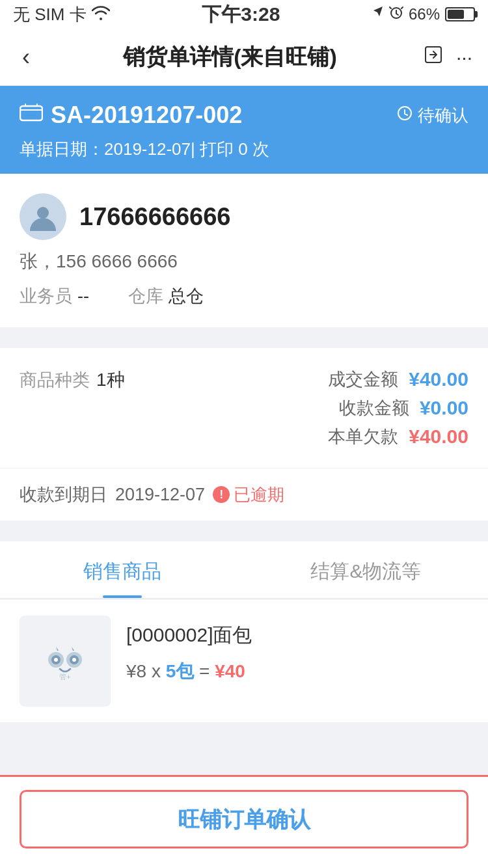 This screenshot has height=868, width=488. What do you see at coordinates (244, 150) in the screenshot?
I see `order-date: 单据日期：2019-12-07| 打印 0 次` at bounding box center [244, 150].